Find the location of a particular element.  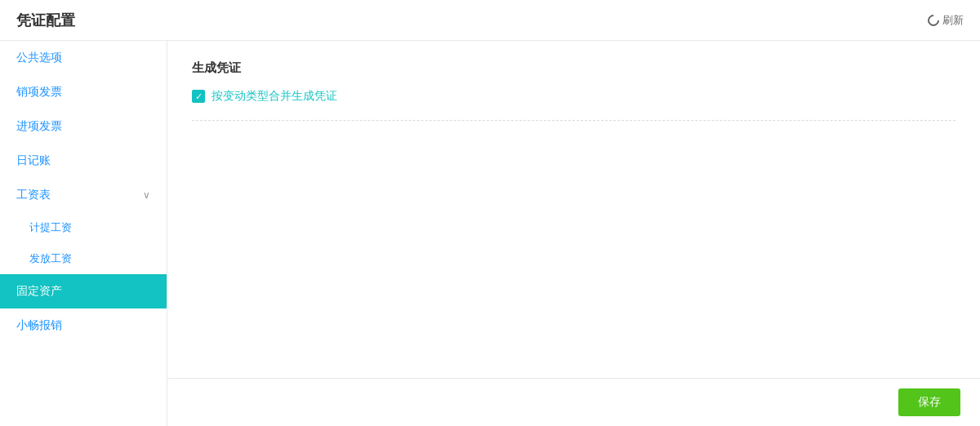

refresh-label: 刷新 is located at coordinates (953, 20).